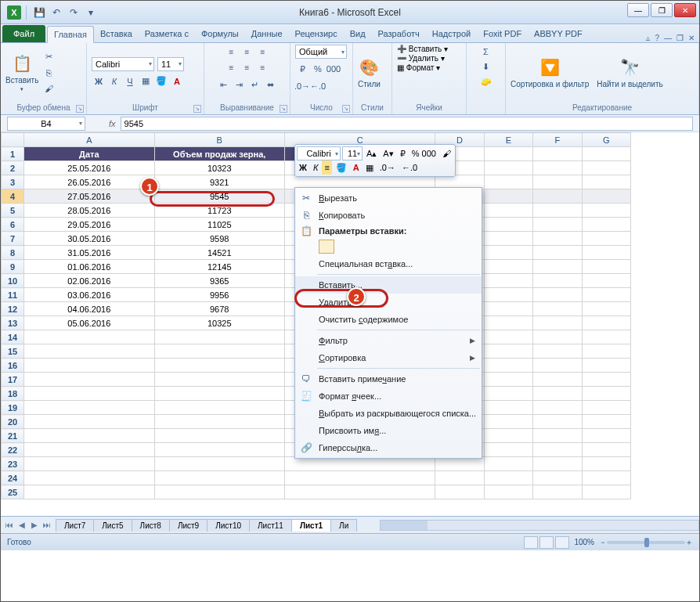 The height and width of the screenshot is (602, 700). I want to click on row-header: 17, so click(13, 380).